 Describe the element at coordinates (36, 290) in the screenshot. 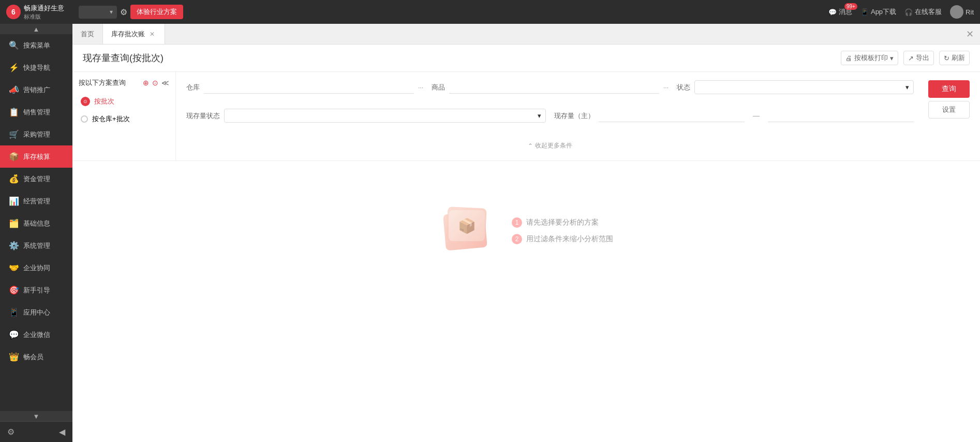

I see `sidebar-item-newguide: 🎯 新手引导` at that location.